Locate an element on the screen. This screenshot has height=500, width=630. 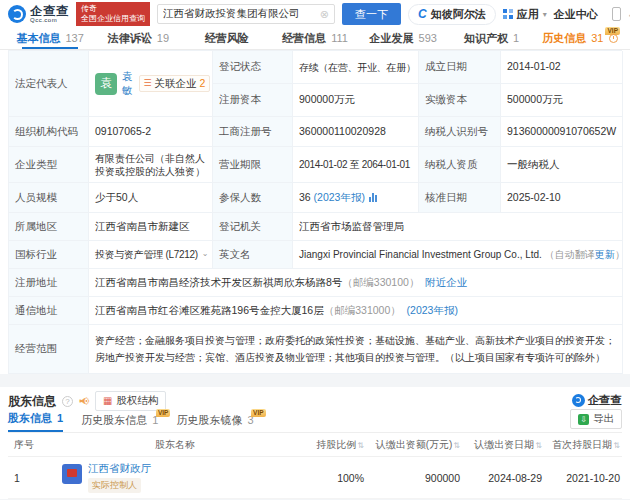
qcc-logo: 企查查 Qcc.com is located at coordinates (38, 14).